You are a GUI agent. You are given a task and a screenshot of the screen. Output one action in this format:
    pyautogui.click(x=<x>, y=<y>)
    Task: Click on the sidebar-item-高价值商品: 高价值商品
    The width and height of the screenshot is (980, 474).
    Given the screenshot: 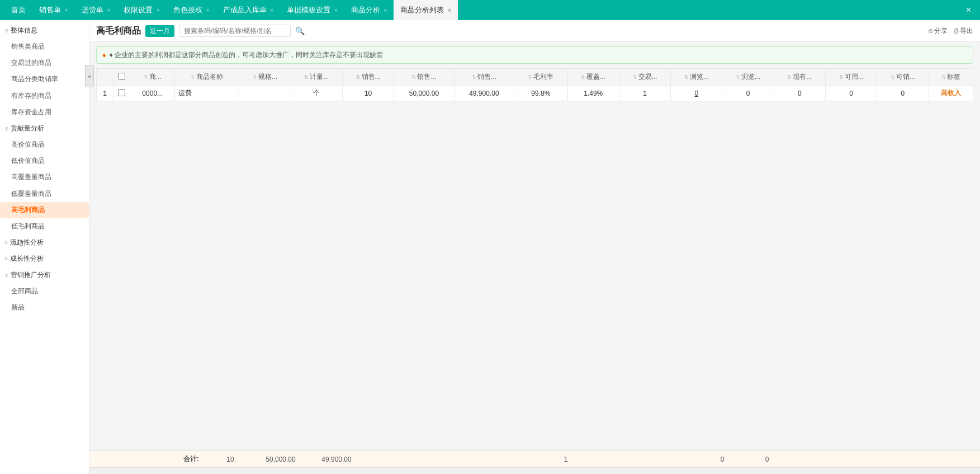 What is the action you would take?
    pyautogui.click(x=45, y=144)
    